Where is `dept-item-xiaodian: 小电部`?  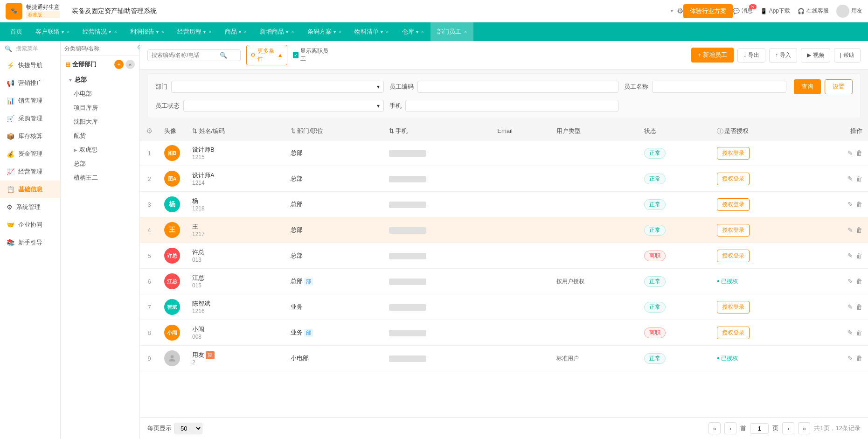
dept-item-xiaodian: 小电部 is located at coordinates (100, 94).